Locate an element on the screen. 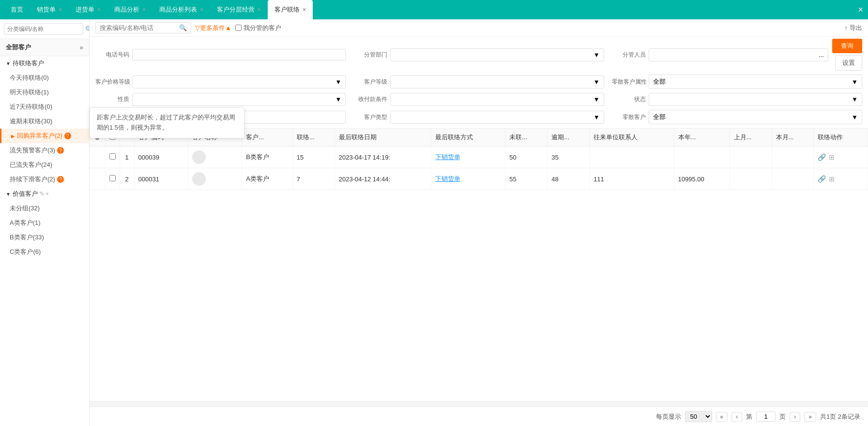  tab-customer-tier-close: × is located at coordinates (259, 10).